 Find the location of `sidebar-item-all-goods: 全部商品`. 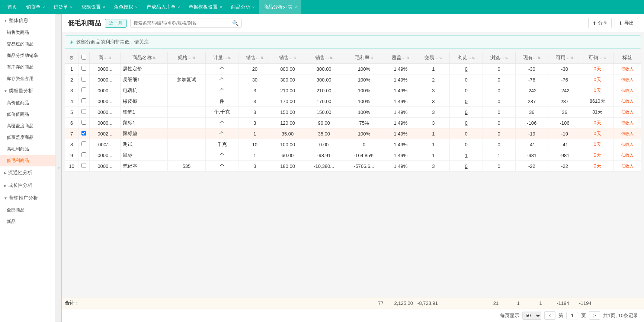

sidebar-item-all-goods: 全部商品 is located at coordinates (28, 210).